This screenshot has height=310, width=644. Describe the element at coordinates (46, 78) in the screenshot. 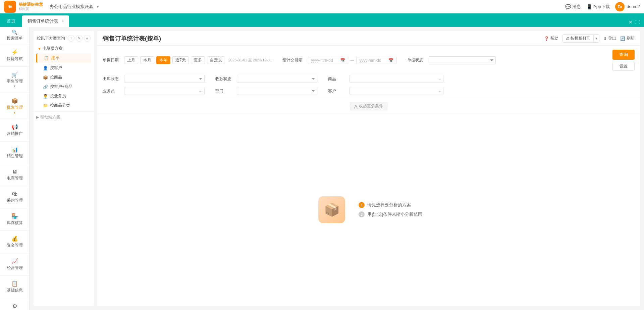

I see `goods-scheme-icon: 📦` at that location.